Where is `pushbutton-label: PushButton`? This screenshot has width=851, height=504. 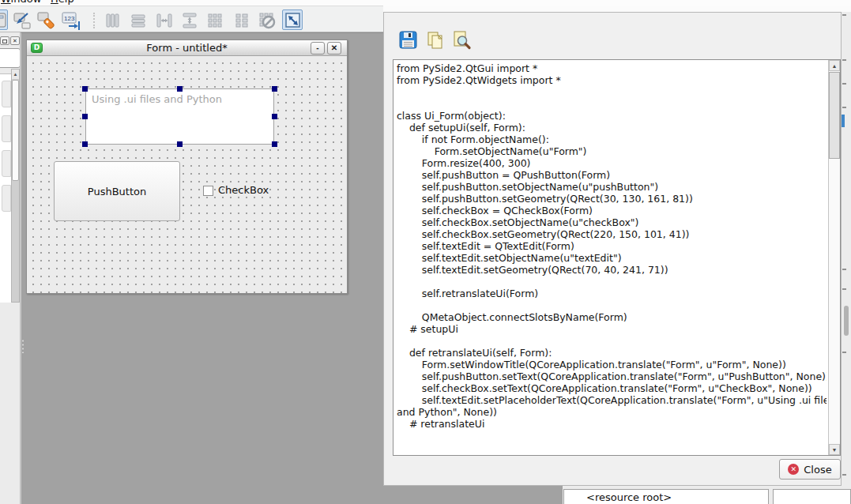 pushbutton-label: PushButton is located at coordinates (117, 191).